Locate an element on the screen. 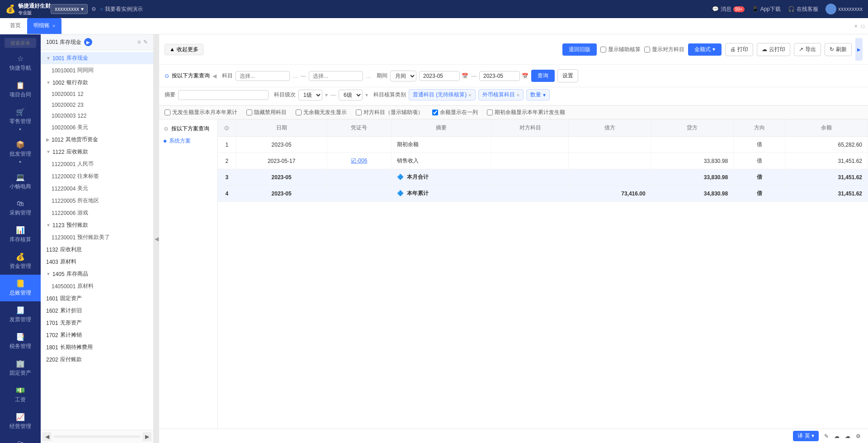  sidebar-item-fund: 💰 资金管理 is located at coordinates (20, 262).